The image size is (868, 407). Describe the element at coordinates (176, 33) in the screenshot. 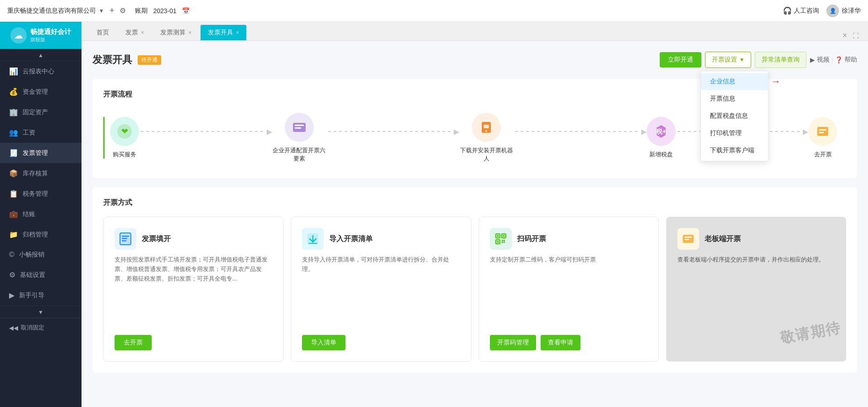

I see `tab-fapiaocesuang: 发票测算 ×` at that location.